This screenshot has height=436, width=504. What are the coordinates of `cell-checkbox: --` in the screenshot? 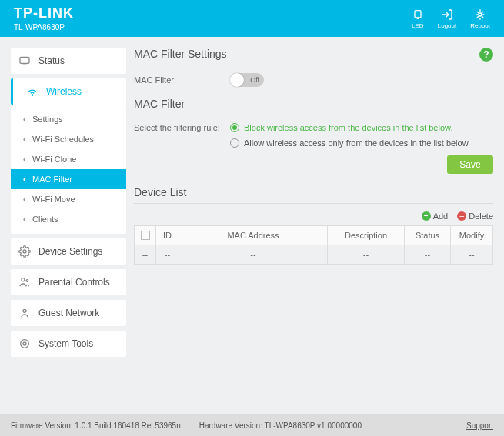 It's located at (145, 255).